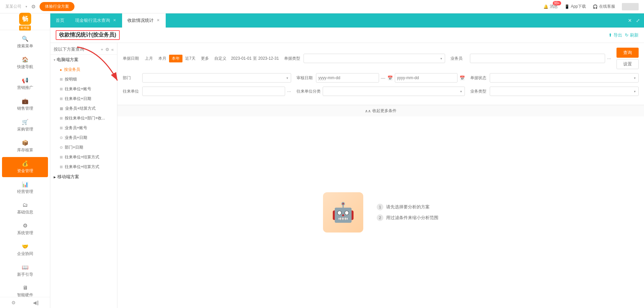  Describe the element at coordinates (60, 20) in the screenshot. I see `tab-home: 首页` at that location.